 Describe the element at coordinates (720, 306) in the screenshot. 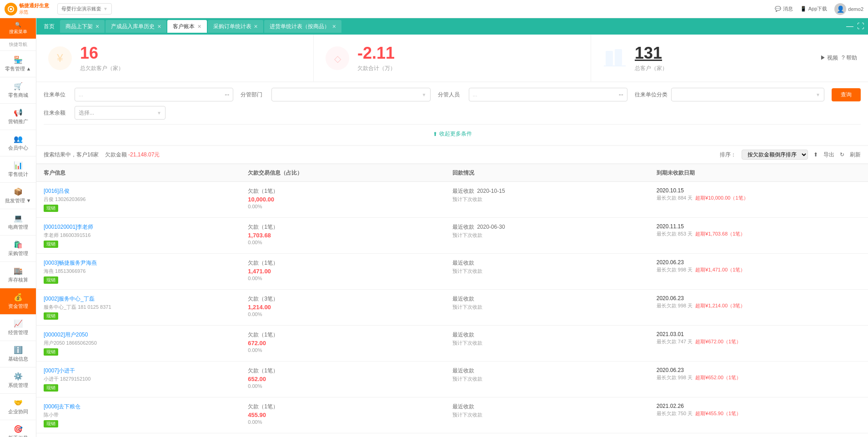

I see `overdue-link-3: 超期¥1,214.00（3笔）` at that location.